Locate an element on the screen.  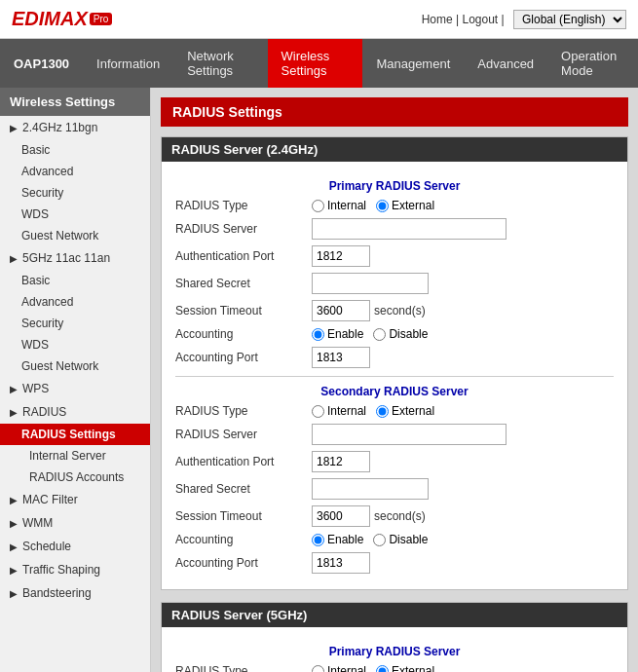
radius-type-internal-text-p5: Internal is located at coordinates (347, 668).